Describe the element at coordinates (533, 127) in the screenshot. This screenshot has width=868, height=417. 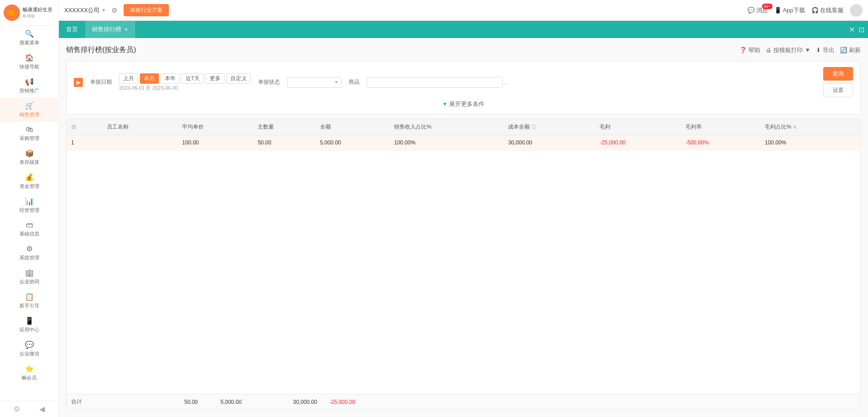
I see `cost-info-icon: ⓘ` at that location.